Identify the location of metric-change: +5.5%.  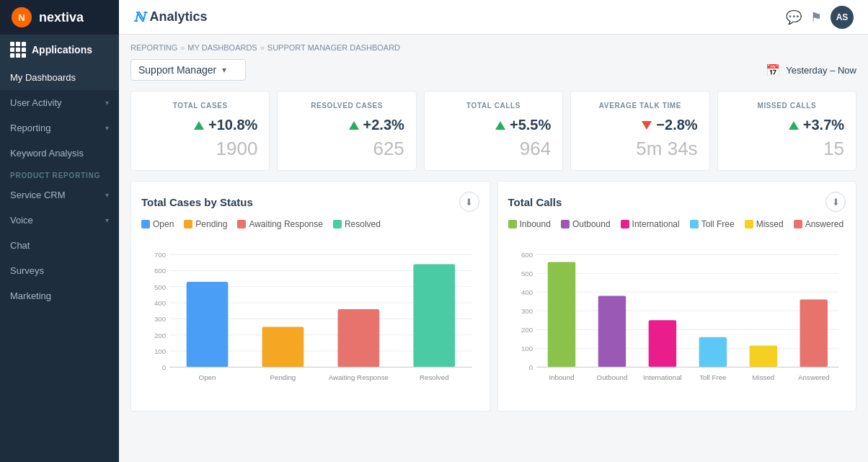
(493, 125).